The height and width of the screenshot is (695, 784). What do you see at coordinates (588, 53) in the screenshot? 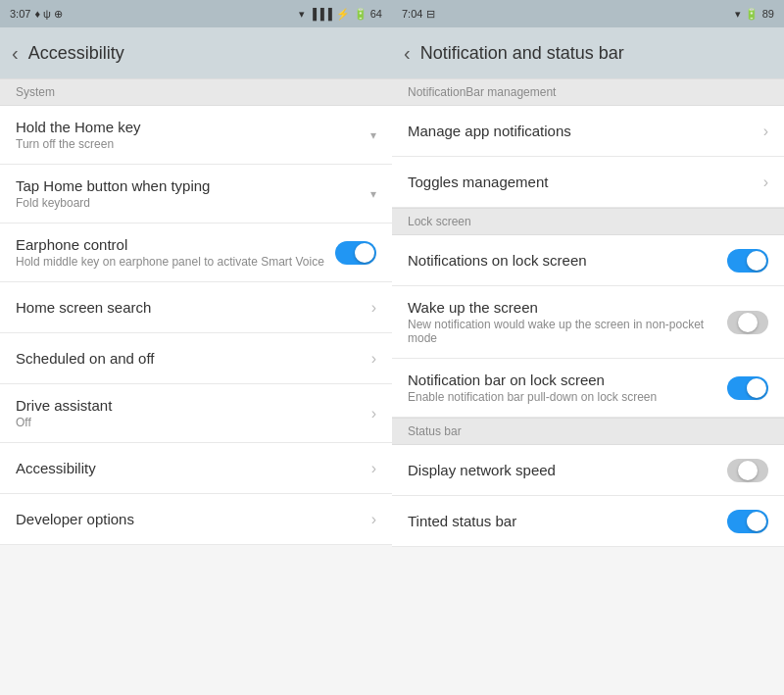
I see `right-top-bar: ‹ Notification and status bar` at bounding box center [588, 53].